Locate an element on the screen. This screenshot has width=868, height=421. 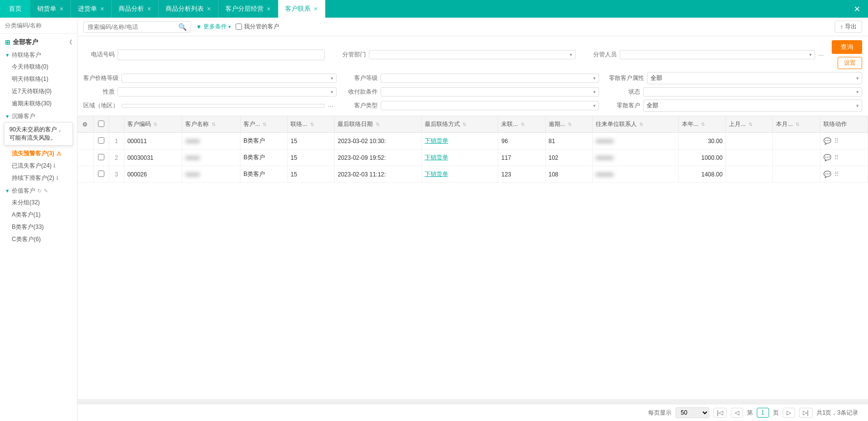
nature-select: ▾ is located at coordinates (227, 92).